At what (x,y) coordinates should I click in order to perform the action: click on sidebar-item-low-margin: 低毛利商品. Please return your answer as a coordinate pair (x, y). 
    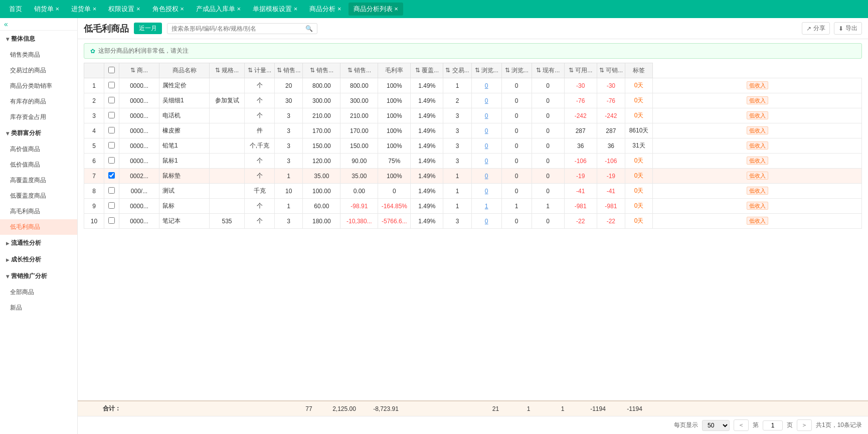
    Looking at the image, I should click on (39, 227).